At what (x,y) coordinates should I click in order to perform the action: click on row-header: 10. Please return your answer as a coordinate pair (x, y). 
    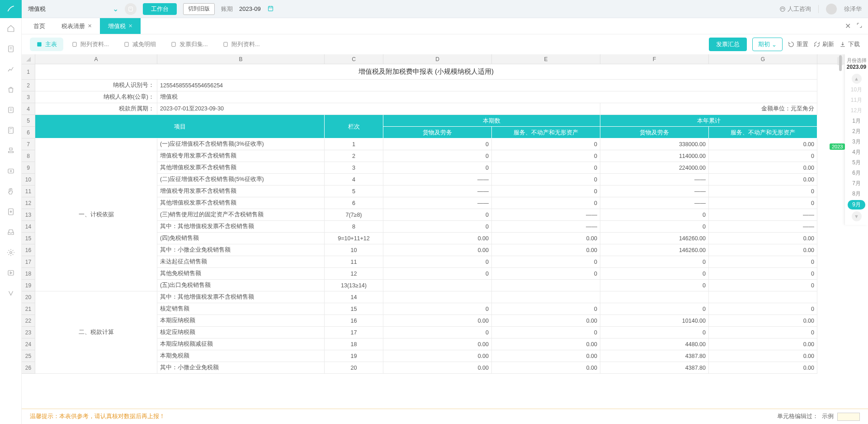
    Looking at the image, I should click on (28, 180).